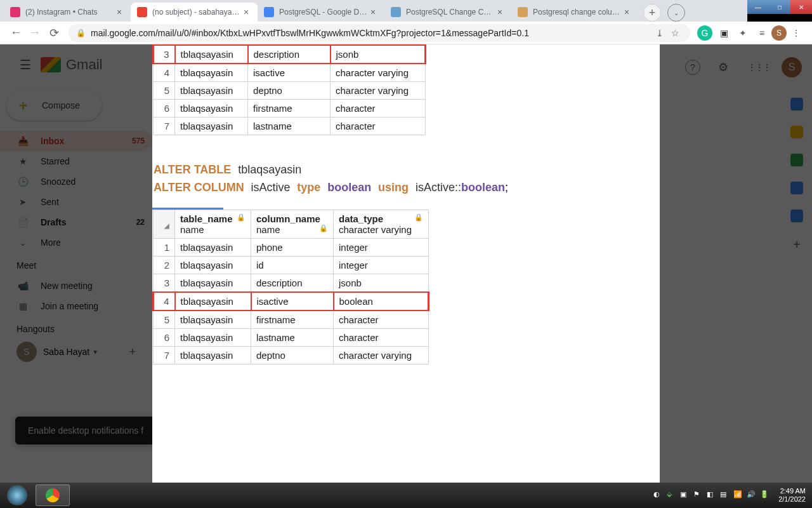 The image size is (812, 508). I want to click on bookmark-star-icon: ☆, so click(675, 33).